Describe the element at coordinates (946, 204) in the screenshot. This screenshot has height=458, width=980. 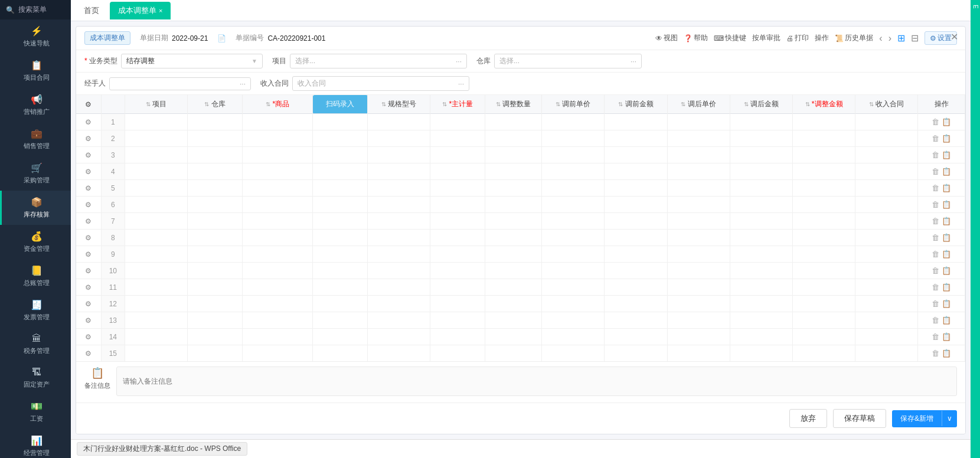
I see `row-copy-6: 📋` at that location.